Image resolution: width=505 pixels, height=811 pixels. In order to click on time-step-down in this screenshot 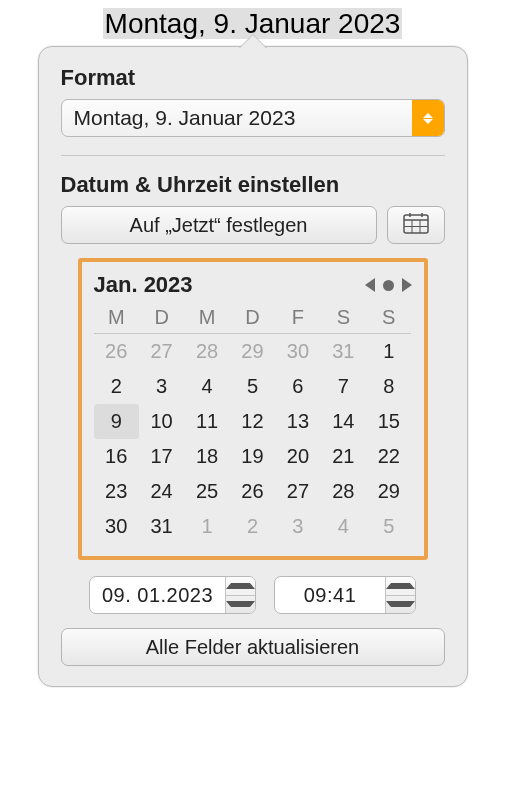, I will do `click(400, 605)`.